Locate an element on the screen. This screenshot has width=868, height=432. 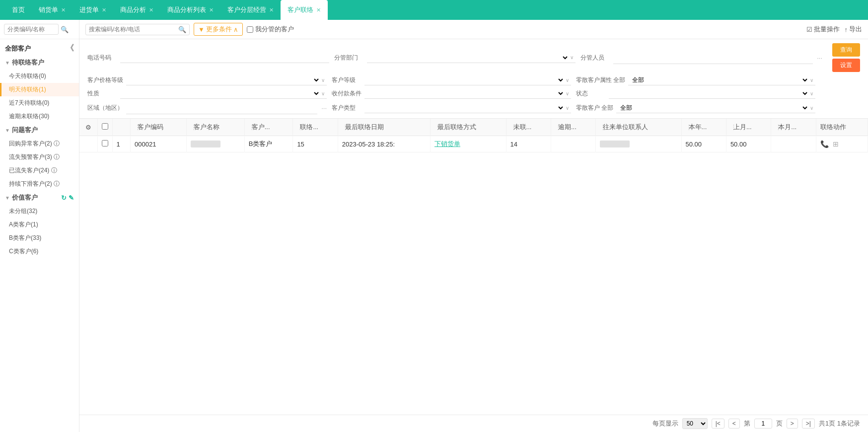
sidebar-search-icon: 🔍 is located at coordinates (65, 30).